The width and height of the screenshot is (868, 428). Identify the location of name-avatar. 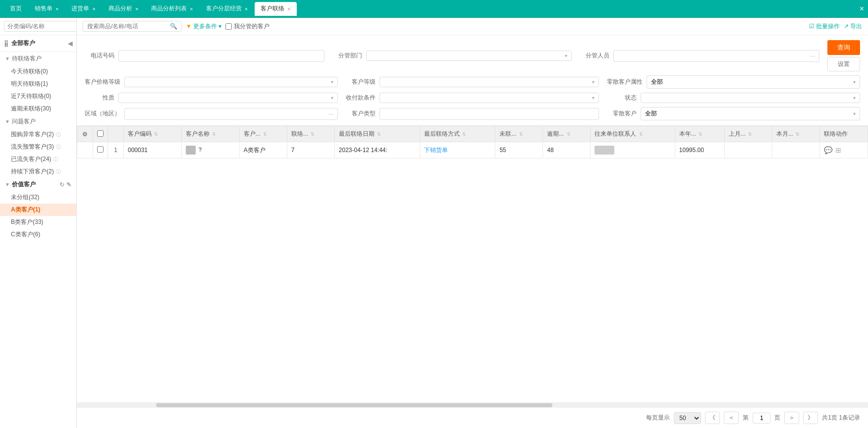
(191, 150).